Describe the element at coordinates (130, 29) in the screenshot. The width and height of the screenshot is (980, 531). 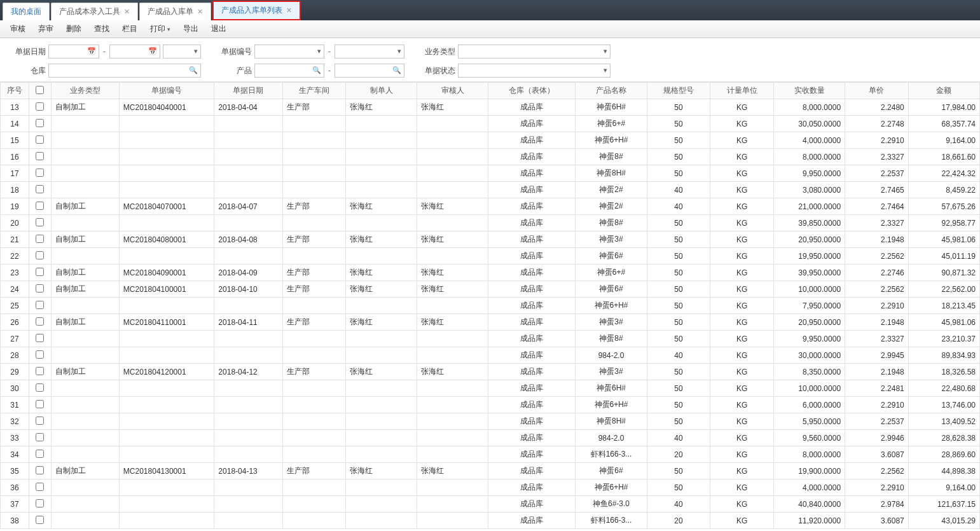
I see `toolbar-btn-4: 栏目` at that location.